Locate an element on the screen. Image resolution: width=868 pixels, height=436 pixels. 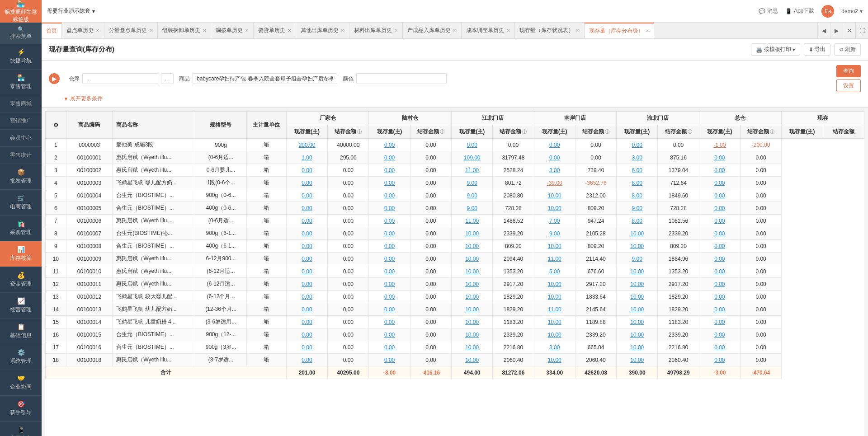
sidebar-item-retail-mgmt: 🏪 零售管理 is located at coordinates (21, 82).